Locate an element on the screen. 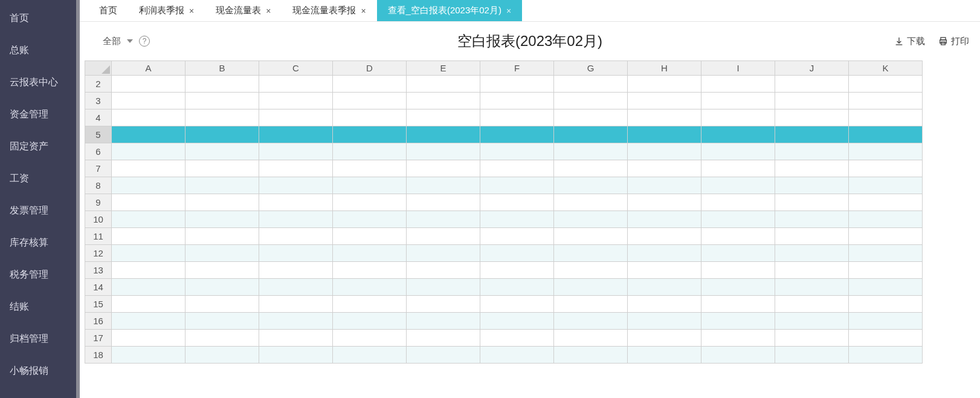  cell-H18 is located at coordinates (665, 355).